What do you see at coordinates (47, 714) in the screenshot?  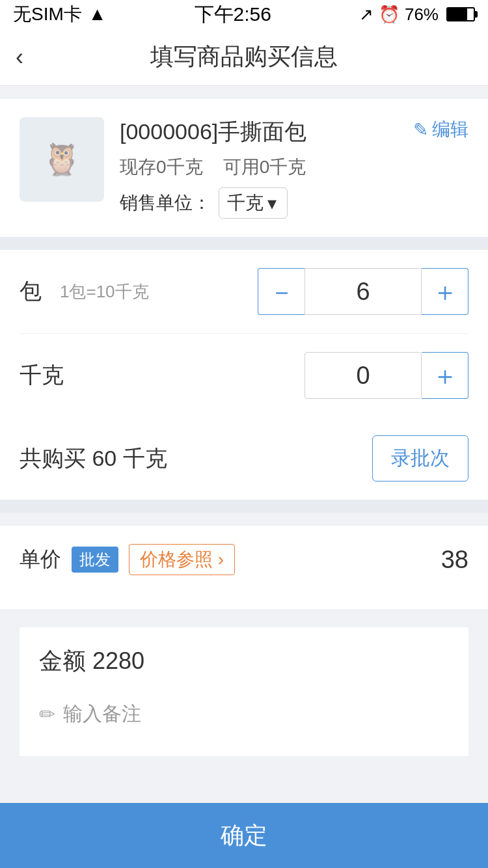 I see `pencil-icon: ✏` at bounding box center [47, 714].